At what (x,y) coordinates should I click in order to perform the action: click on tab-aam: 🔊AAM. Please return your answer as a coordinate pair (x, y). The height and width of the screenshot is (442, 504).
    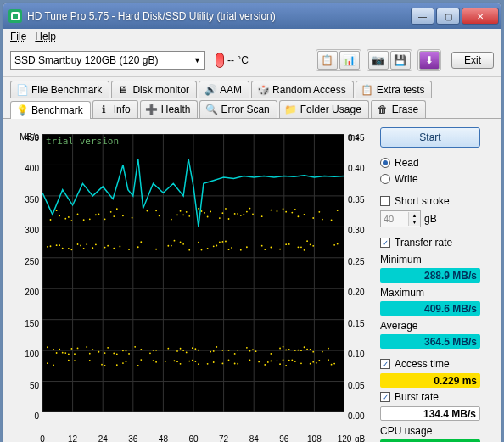
    Looking at the image, I should click on (224, 90).